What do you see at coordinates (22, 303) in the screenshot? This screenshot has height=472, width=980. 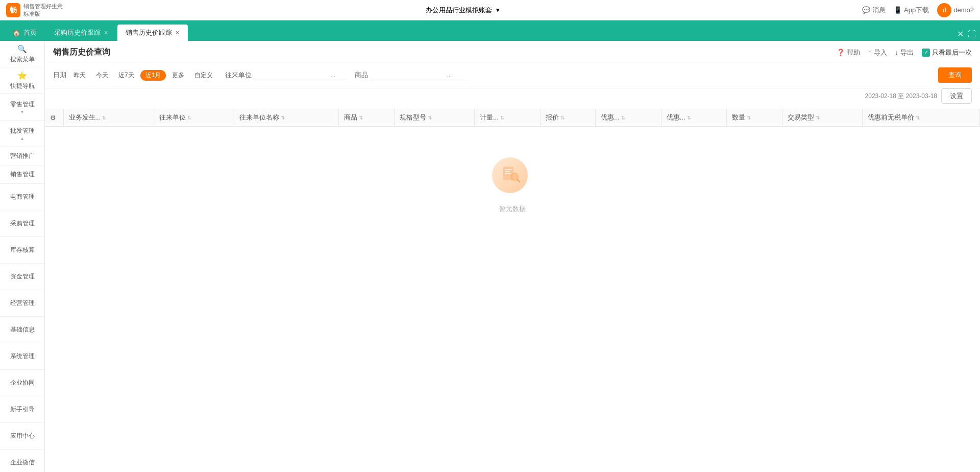 I see `sidebar-item-operations: 经营管理` at bounding box center [22, 303].